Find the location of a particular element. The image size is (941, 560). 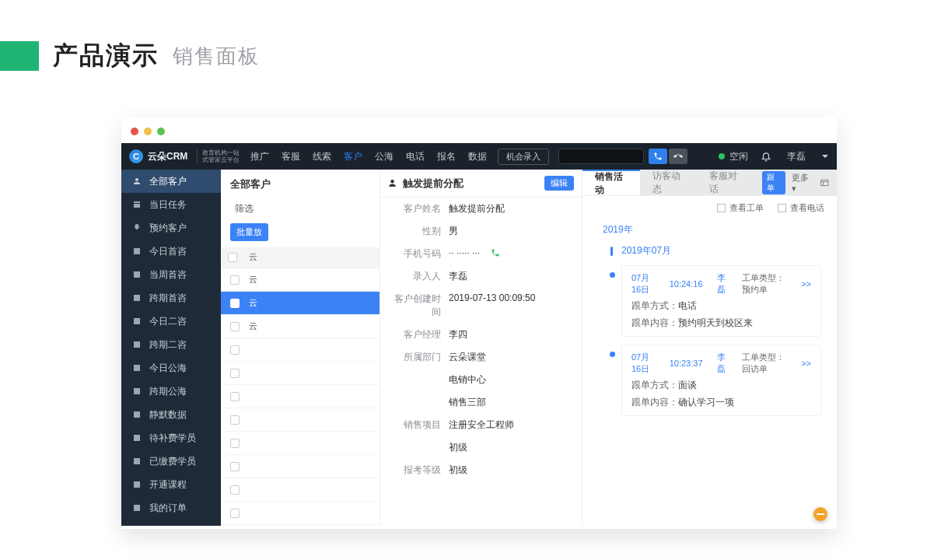

follow-button: 跟单 is located at coordinates (774, 183).